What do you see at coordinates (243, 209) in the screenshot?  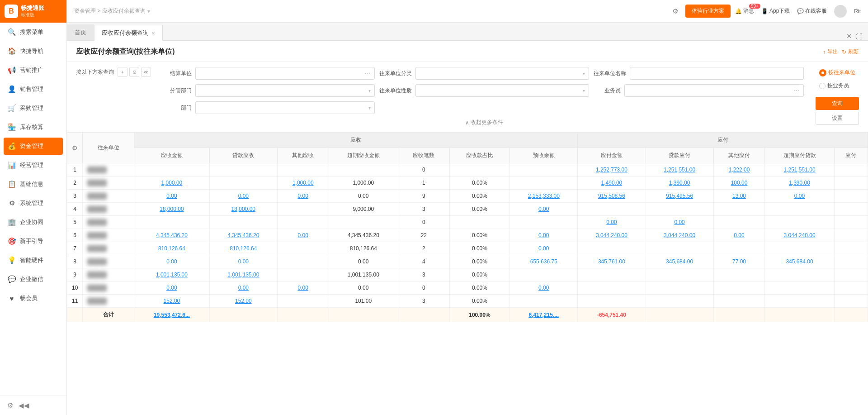 I see `ar-loan: 18,000.00` at bounding box center [243, 209].